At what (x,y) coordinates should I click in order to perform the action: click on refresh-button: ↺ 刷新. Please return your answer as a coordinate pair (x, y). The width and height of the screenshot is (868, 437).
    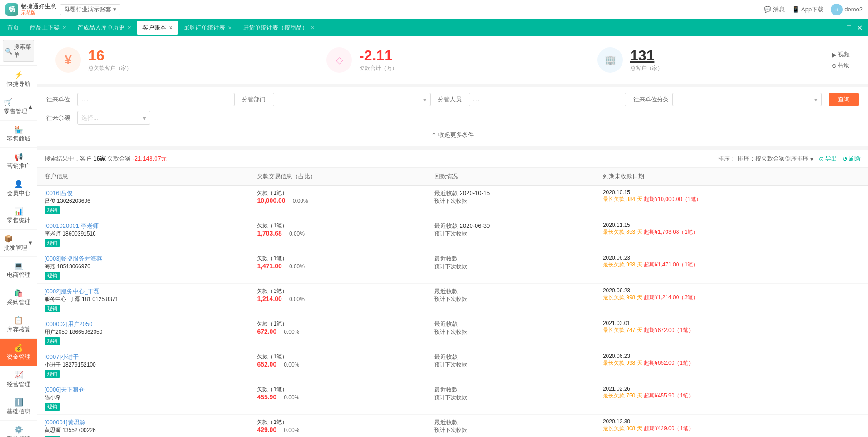
    Looking at the image, I should click on (852, 159).